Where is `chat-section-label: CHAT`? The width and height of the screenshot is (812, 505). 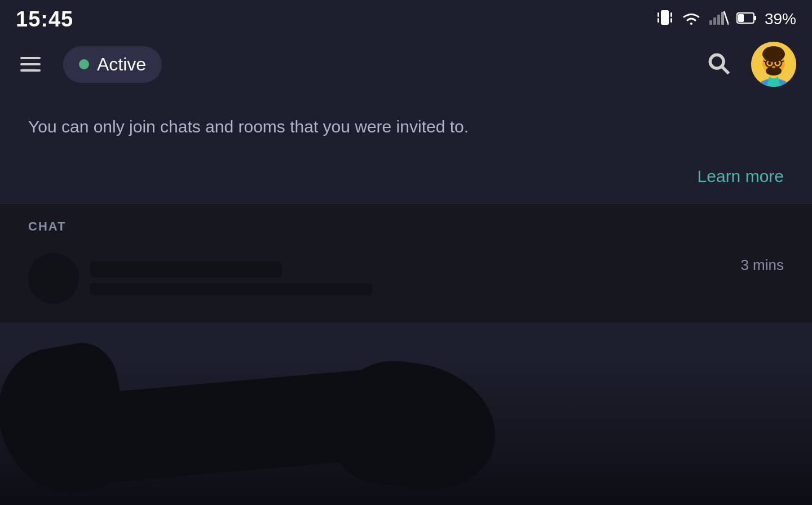
chat-section-label: CHAT is located at coordinates (406, 227).